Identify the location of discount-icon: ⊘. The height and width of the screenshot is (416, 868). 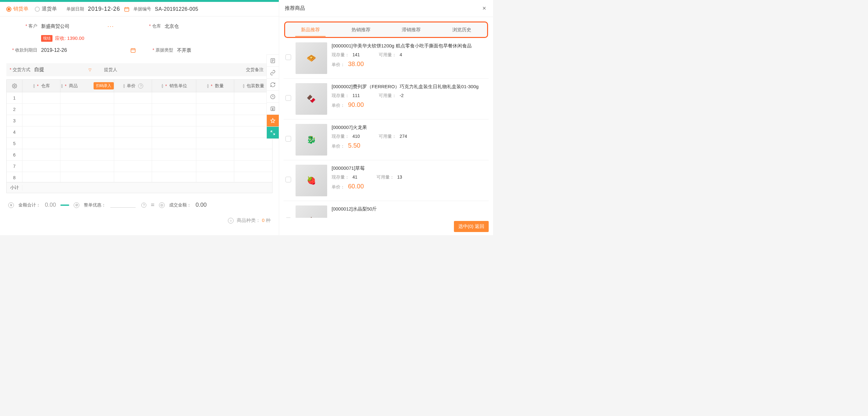
(76, 205).